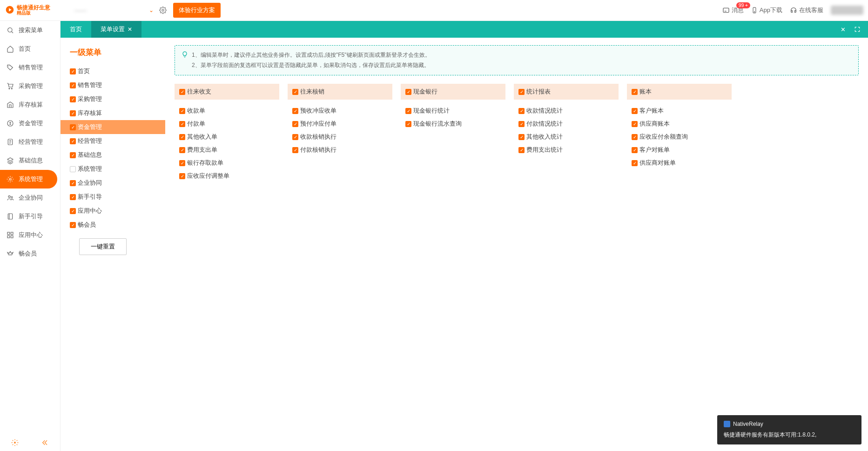 The height and width of the screenshot is (451, 868). What do you see at coordinates (30, 67) in the screenshot?
I see `sidebar-item-2: 销售管理` at bounding box center [30, 67].